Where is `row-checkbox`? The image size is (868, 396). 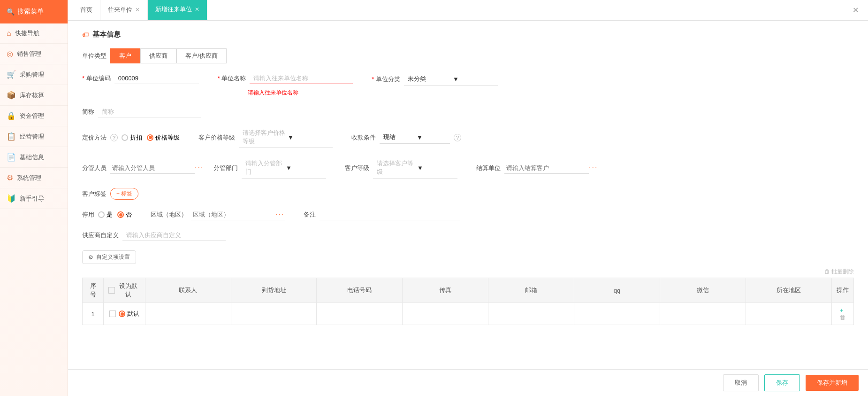
row-checkbox is located at coordinates (113, 314).